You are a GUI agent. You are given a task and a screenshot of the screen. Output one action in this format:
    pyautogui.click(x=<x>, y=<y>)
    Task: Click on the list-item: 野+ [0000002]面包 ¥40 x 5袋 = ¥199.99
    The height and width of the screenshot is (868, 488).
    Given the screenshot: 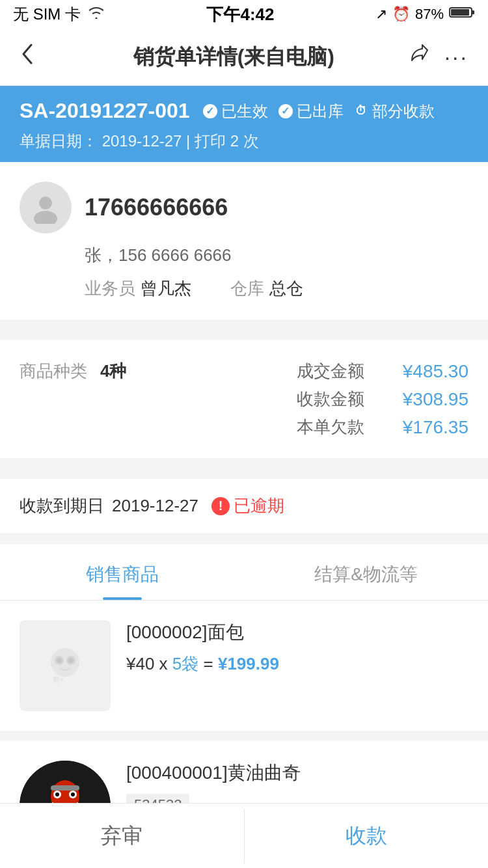 What is the action you would take?
    pyautogui.click(x=244, y=666)
    